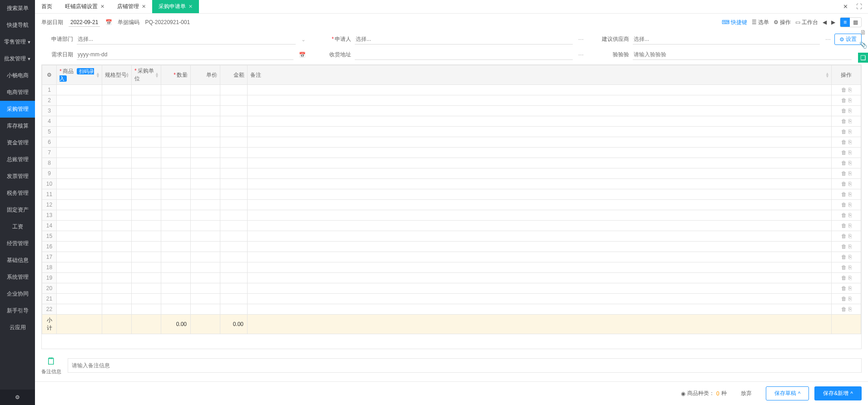 The image size is (868, 405). I want to click on rail-help-icon: ❏, so click(863, 58).